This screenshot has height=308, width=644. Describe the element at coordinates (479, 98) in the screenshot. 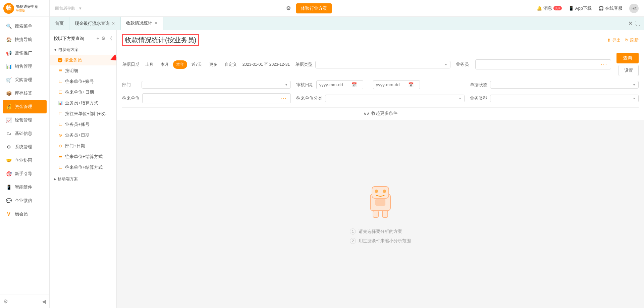

I see `biz-type-label: 业务类型` at that location.